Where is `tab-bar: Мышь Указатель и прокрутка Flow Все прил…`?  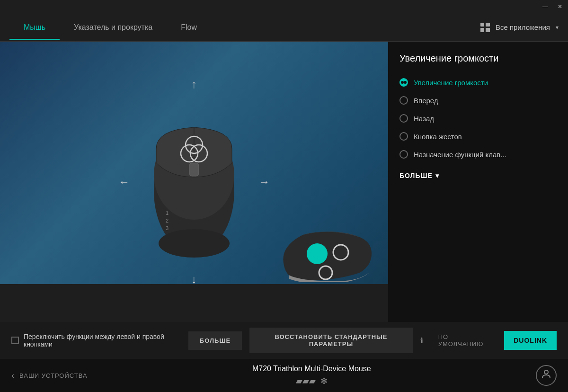 tab-bar: Мышь Указатель и прокрутка Flow Все прил… is located at coordinates (284, 27).